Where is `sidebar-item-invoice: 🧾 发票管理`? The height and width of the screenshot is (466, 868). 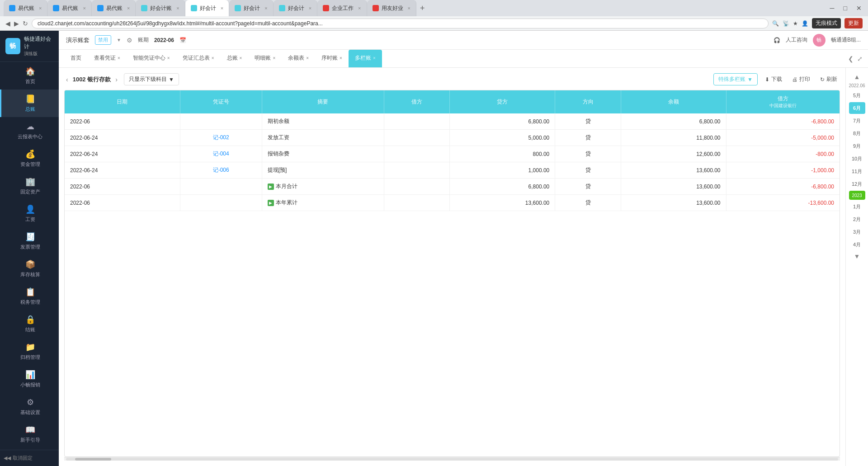
sidebar-item-invoice: 🧾 发票管理 is located at coordinates (29, 241).